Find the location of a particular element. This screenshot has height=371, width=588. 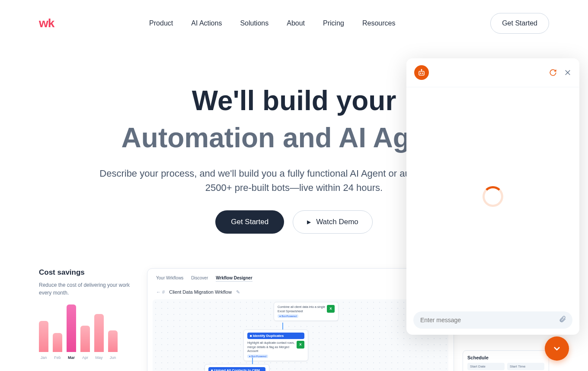

start-time-label: Start Time is located at coordinates (526, 366).